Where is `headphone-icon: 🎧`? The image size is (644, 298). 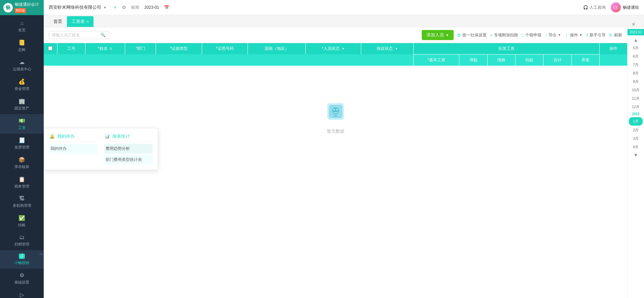
headphone-icon: 🎧 is located at coordinates (586, 7).